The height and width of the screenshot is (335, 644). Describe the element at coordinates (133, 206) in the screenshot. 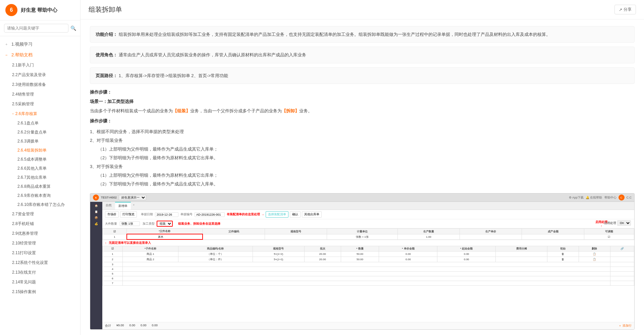

I see `mock-tab-close: ×` at that location.